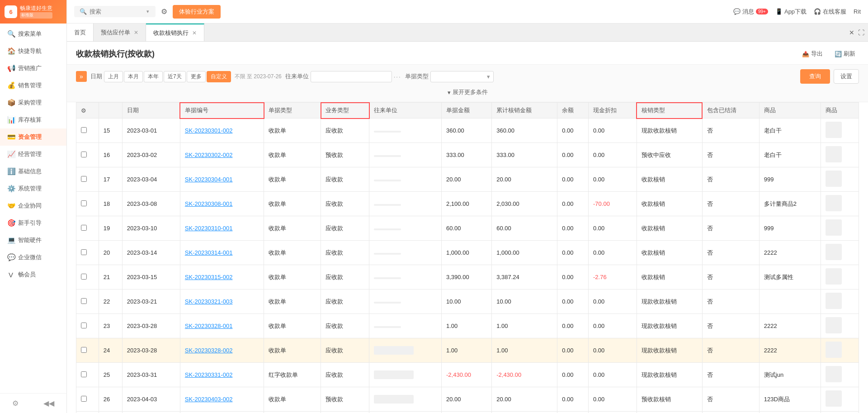 The image size is (868, 413). Describe the element at coordinates (33, 120) in the screenshot. I see `sidebar-item-inventory: 📊库存核算` at that location.